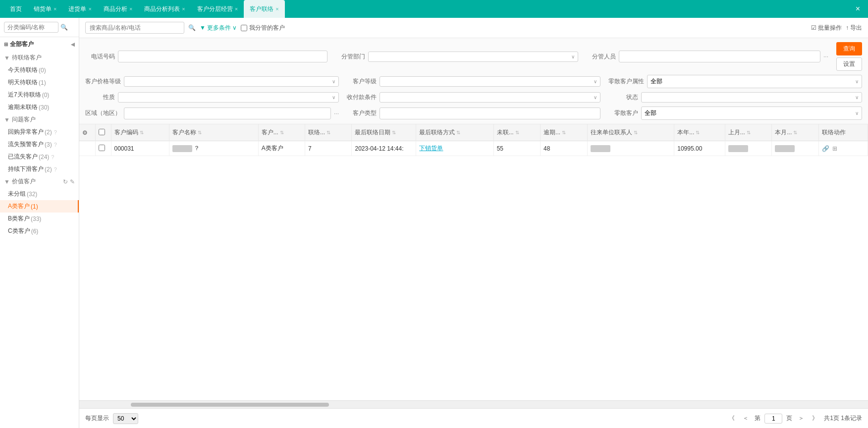 This screenshot has width=868, height=428. What do you see at coordinates (328, 133) in the screenshot?
I see `col-contacts: 联络...⇅` at bounding box center [328, 133].